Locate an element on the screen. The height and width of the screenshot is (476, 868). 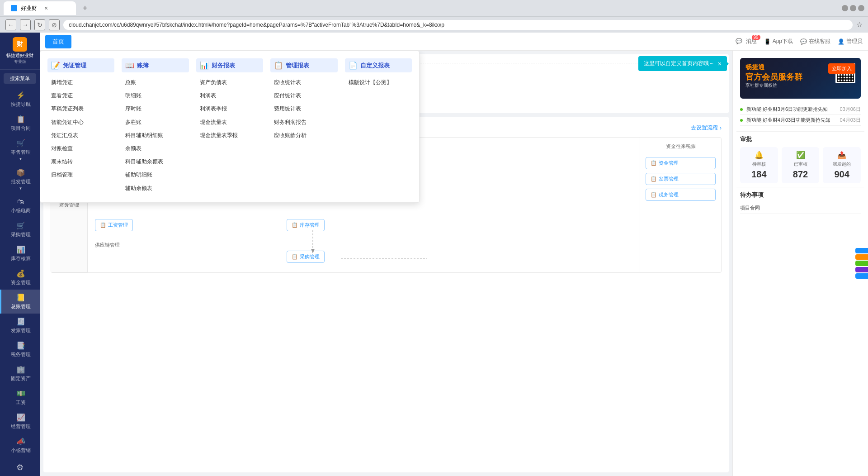
sidebar-item-accounting: 📒 总账管理 is located at coordinates (20, 301).